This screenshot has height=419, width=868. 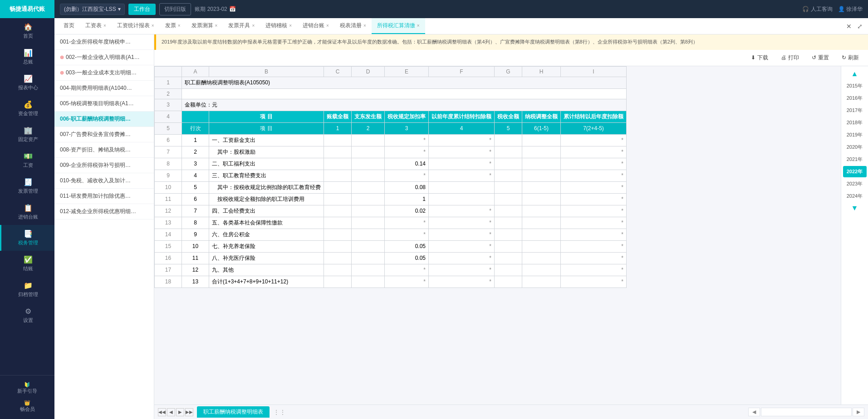 I want to click on refresh-button: ↻ 刷新, so click(x=850, y=58).